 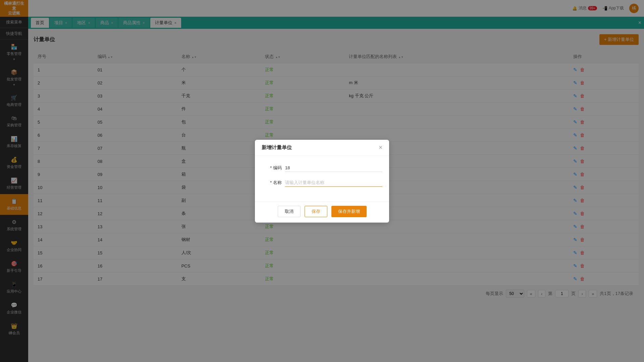 I want to click on code-input, so click(x=334, y=168).